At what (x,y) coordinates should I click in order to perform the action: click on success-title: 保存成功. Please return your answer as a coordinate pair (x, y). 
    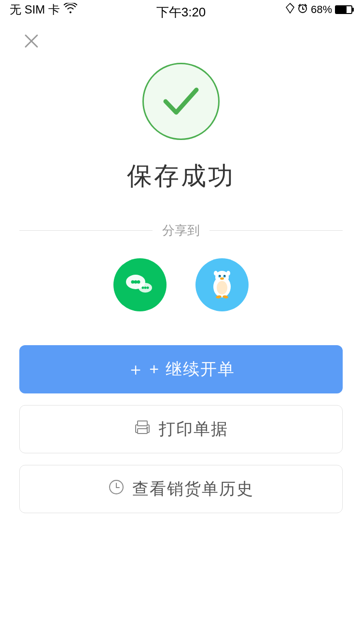
    Looking at the image, I should click on (181, 176).